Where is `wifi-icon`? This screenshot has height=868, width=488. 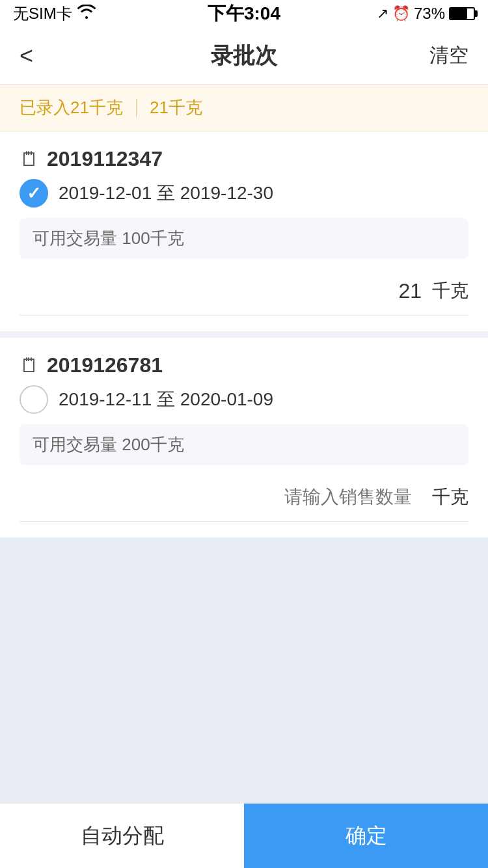 wifi-icon is located at coordinates (87, 14).